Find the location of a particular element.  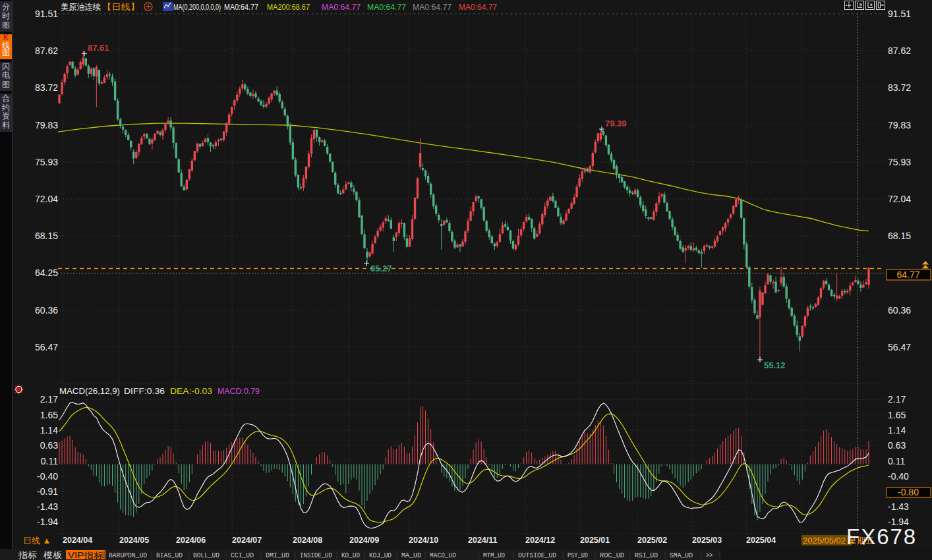

svg-text: 2025/01 is located at coordinates (595, 540).